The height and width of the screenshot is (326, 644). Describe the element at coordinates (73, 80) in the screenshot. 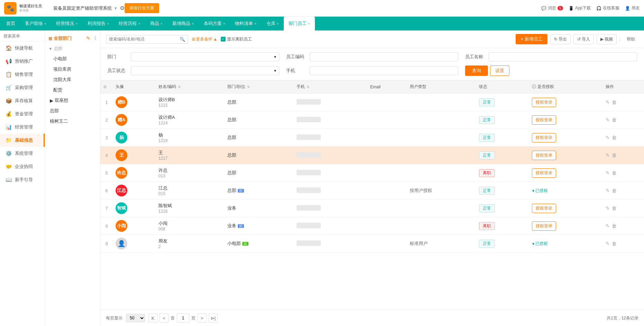

I see `tree-item-shenyang: 沈阳大库` at that location.